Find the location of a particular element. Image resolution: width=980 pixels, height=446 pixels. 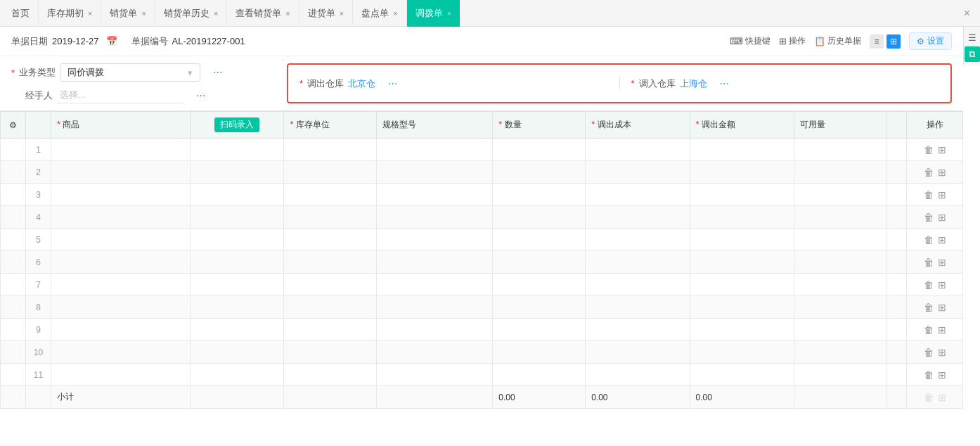

business-type-select: 同价调拨 ▾ is located at coordinates (130, 72).